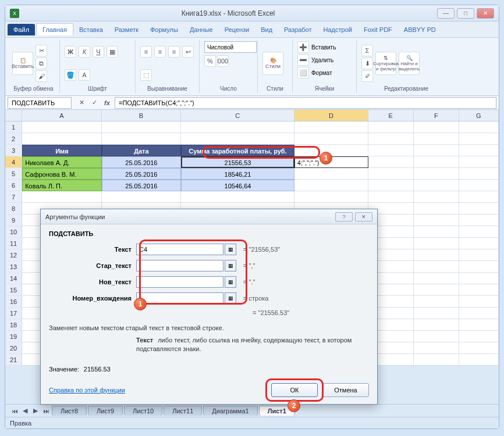 This screenshot has height=436, width=504. Describe the element at coordinates (70, 52) in the screenshot. I see `bold-icon: Ж` at that location.